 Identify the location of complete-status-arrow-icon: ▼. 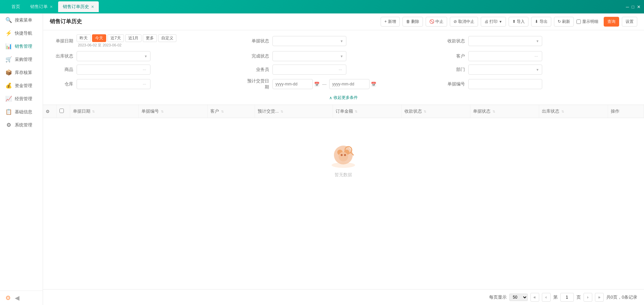
(342, 56).